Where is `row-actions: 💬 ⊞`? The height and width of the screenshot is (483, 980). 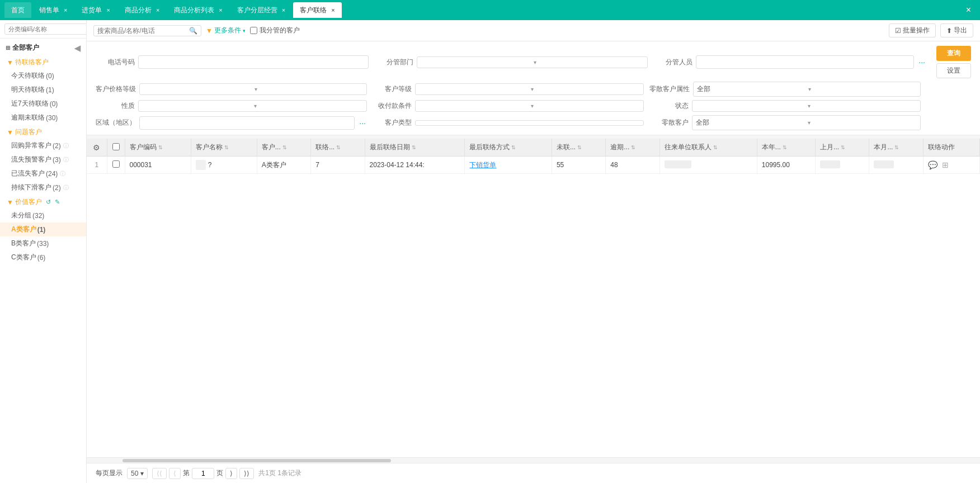
row-actions: 💬 ⊞ is located at coordinates (951, 165).